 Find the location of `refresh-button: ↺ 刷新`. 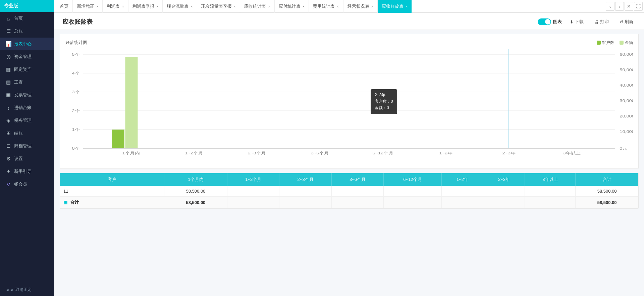

refresh-button: ↺ 刷新 is located at coordinates (627, 22).